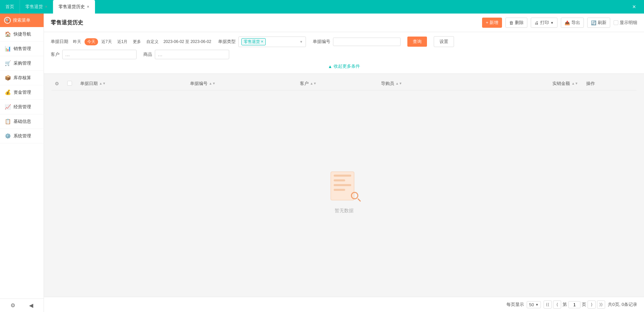 This screenshot has height=312, width=644. What do you see at coordinates (301, 42) in the screenshot?
I see `type-select-arrow: ▼` at bounding box center [301, 42].